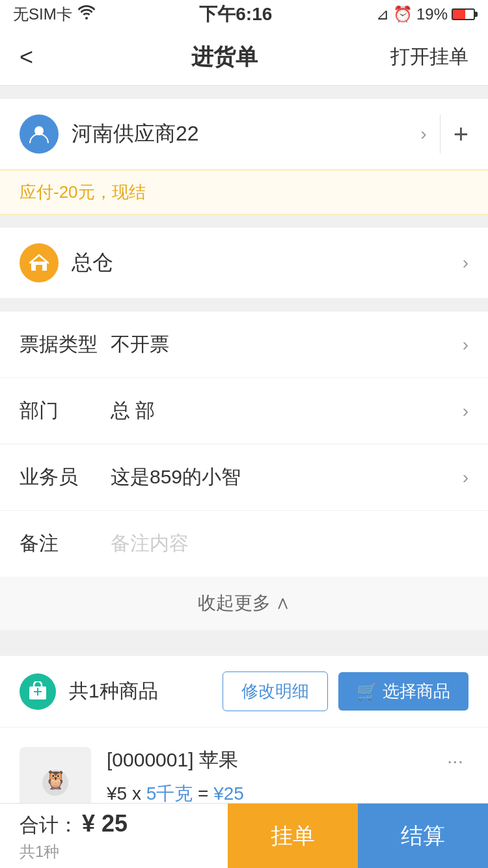 This screenshot has height=868, width=488. I want to click on carrier-text: 无SIM卡, so click(43, 14).